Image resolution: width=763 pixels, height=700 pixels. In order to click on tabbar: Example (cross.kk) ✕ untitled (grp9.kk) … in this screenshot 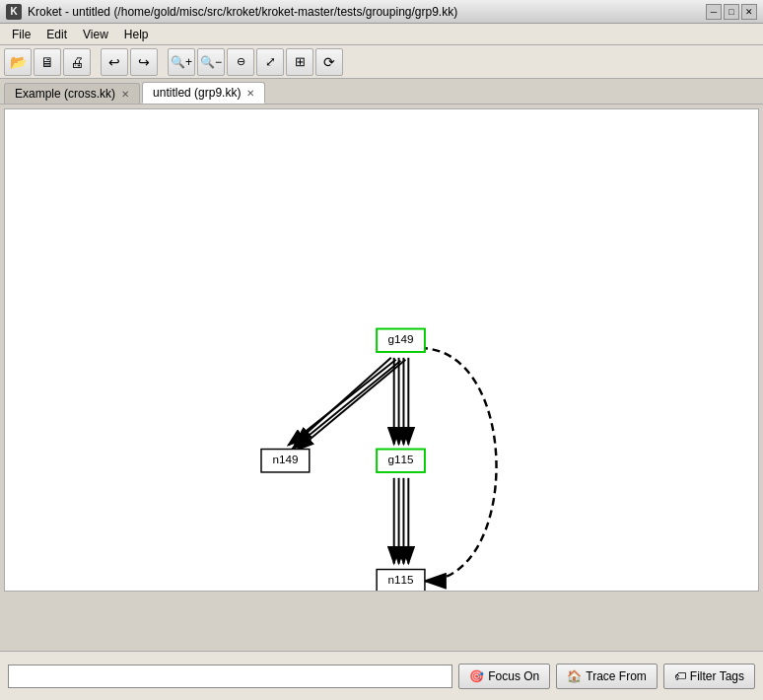, I will do `click(382, 92)`.